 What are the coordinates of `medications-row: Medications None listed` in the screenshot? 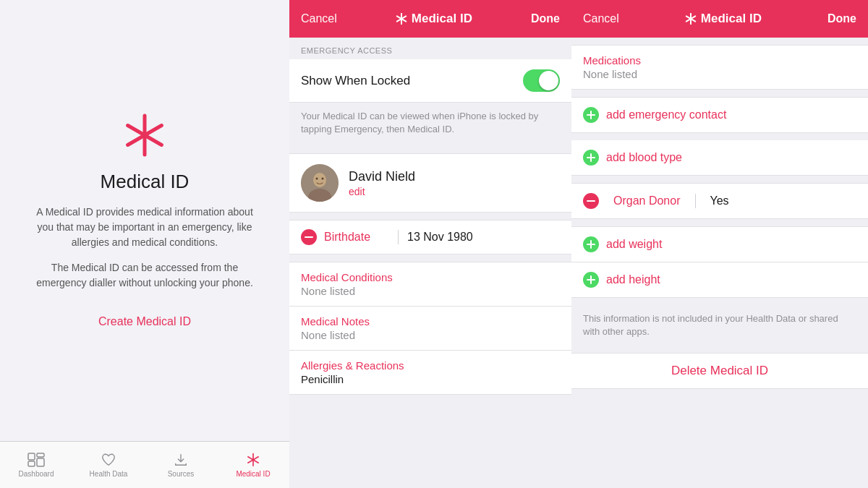 It's located at (720, 67).